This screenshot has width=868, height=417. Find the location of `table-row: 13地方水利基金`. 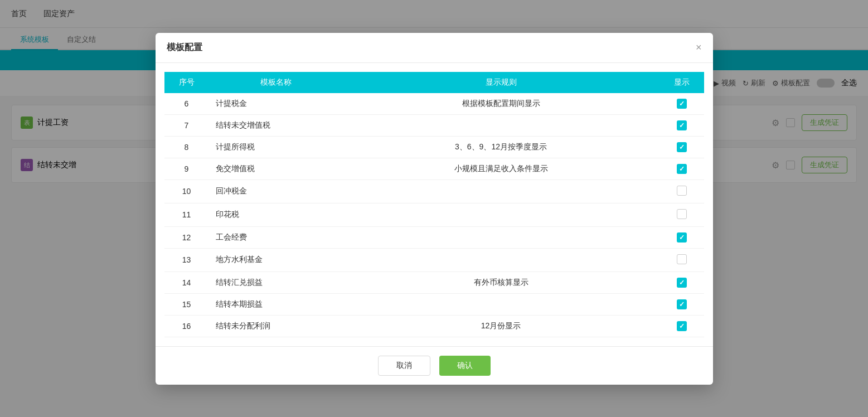

table-row: 13地方水利基金 is located at coordinates (434, 260).